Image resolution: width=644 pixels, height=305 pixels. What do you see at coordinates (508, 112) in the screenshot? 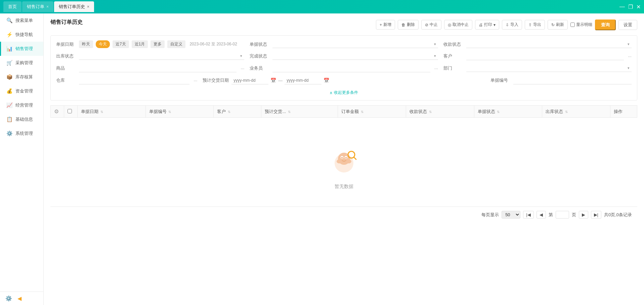
I see `col-order-status: 单据状态 ⇅` at bounding box center [508, 112].